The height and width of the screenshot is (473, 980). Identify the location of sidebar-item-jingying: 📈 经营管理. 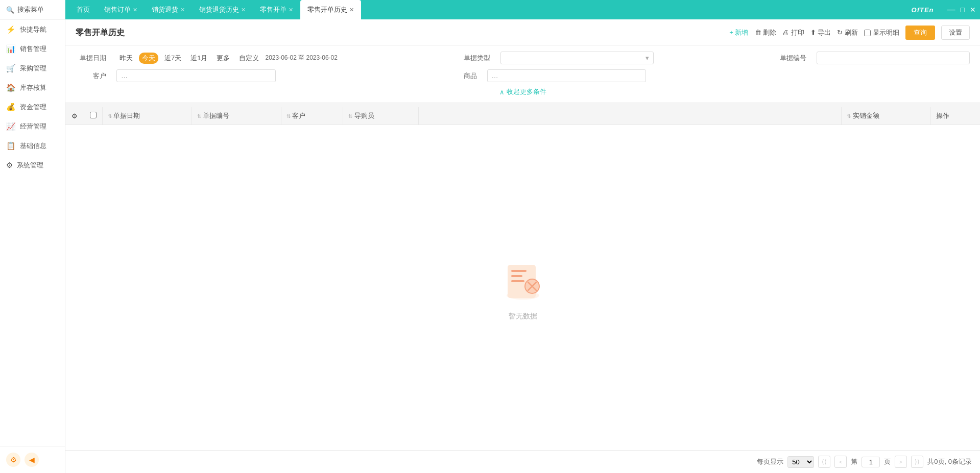
(33, 127).